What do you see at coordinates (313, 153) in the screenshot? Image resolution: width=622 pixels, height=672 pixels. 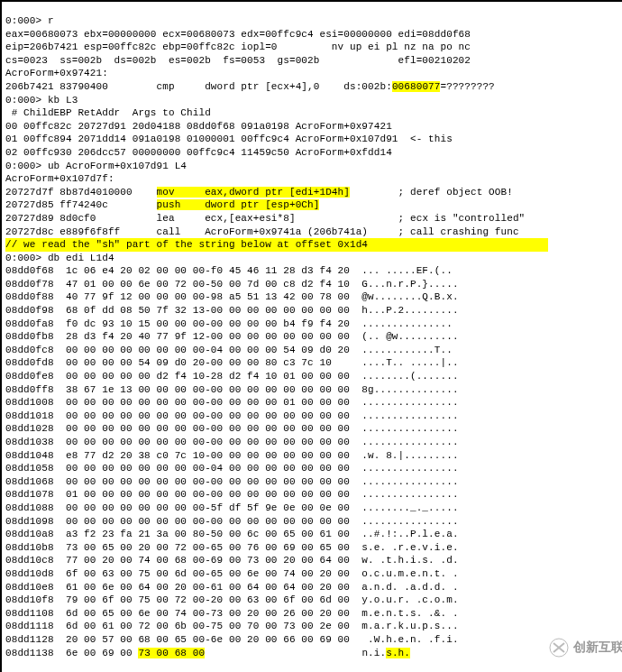 I see `stack-frame: 02 00ffc930 206dcc57 00000000 00ffc9c4 1…` at bounding box center [313, 153].